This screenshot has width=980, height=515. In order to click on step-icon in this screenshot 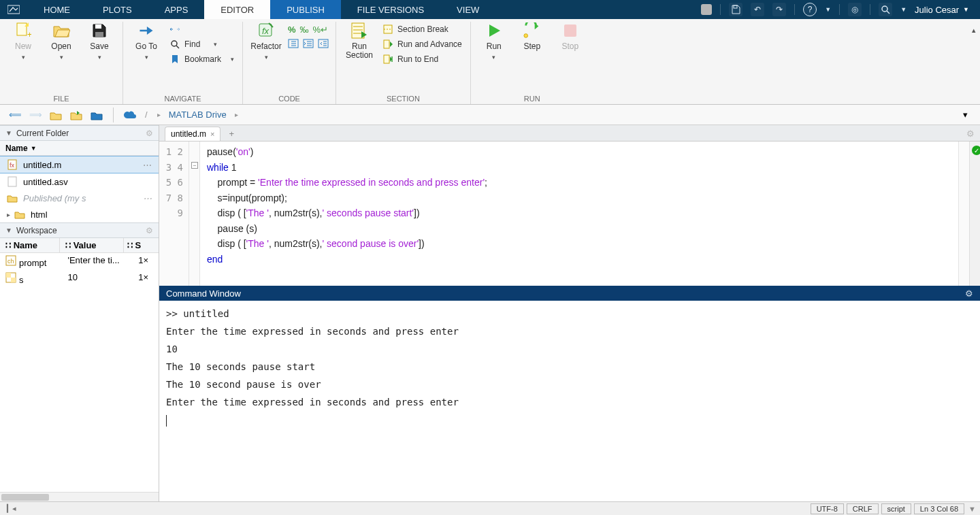, I will do `click(532, 31)`.